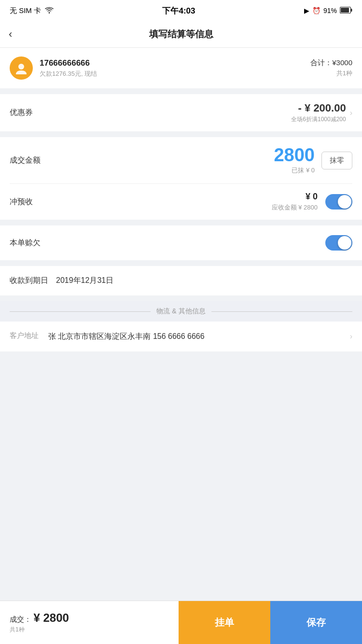 The height and width of the screenshot is (644, 362). I want to click on arrears-row: 本单赊欠, so click(181, 243).